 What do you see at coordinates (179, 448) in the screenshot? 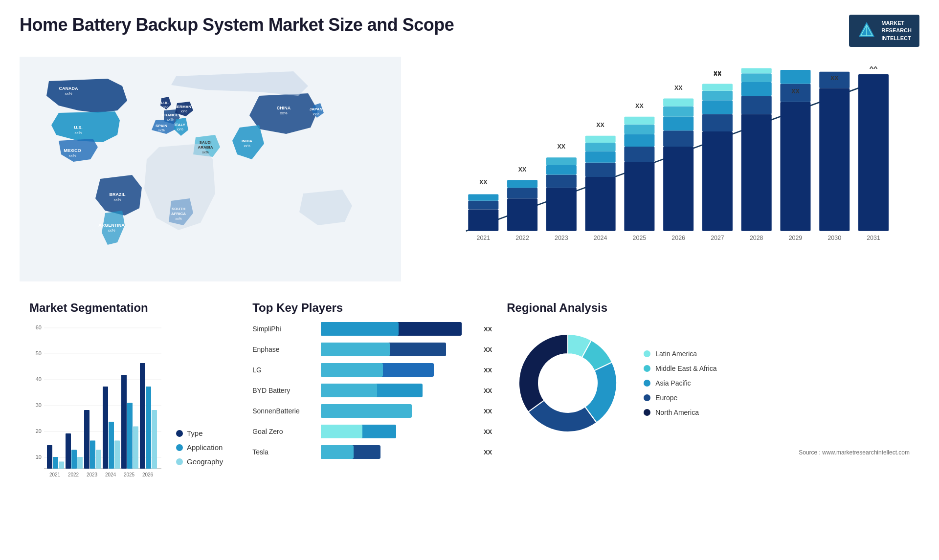
I see `legend-dot-application` at bounding box center [179, 448].